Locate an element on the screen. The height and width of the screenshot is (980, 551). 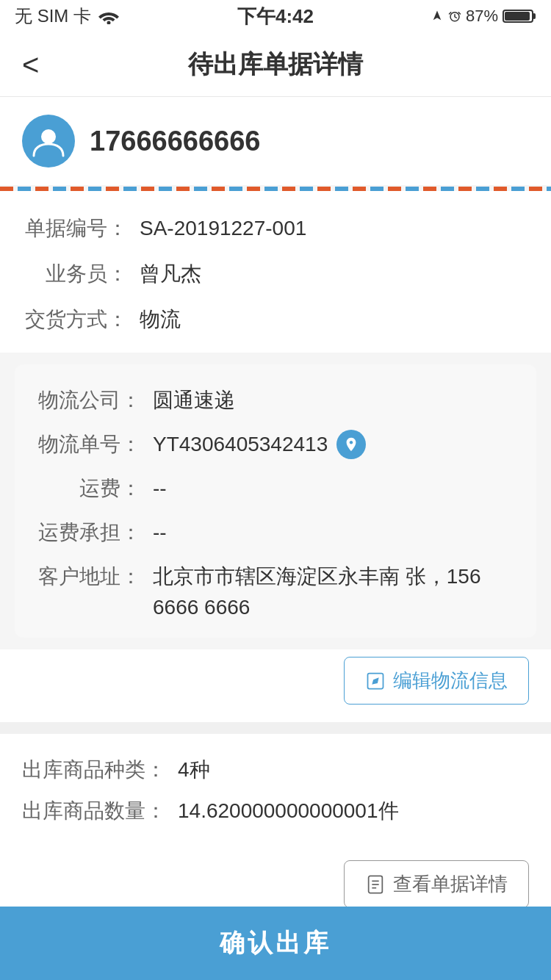
salesman-label: 业务员： is located at coordinates (81, 274).